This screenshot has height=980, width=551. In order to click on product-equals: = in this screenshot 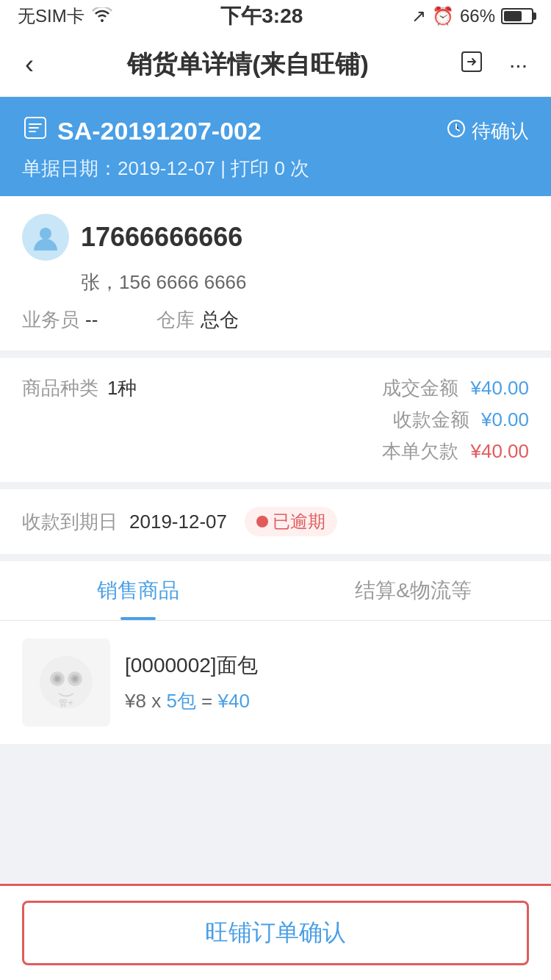, I will do `click(207, 701)`.